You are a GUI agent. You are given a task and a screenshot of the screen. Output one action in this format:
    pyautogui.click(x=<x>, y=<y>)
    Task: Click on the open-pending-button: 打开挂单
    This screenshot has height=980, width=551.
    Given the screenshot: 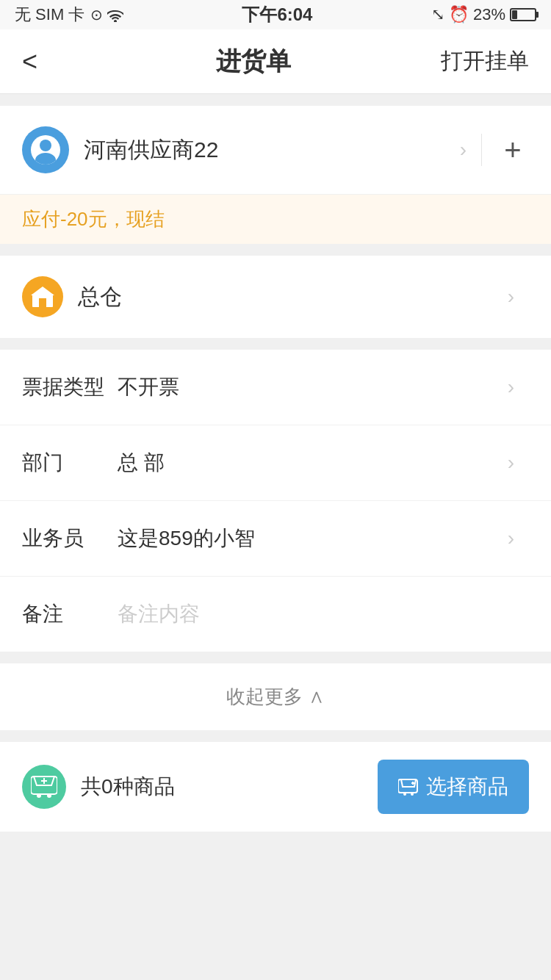 What is the action you would take?
    pyautogui.click(x=485, y=62)
    